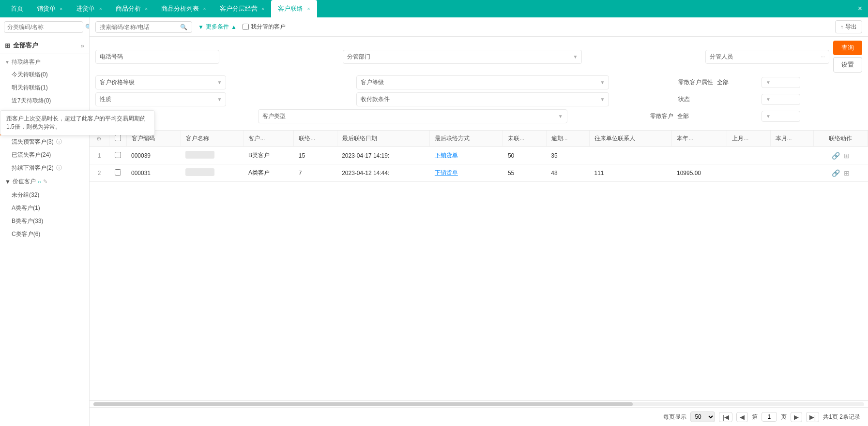 This screenshot has width=868, height=426. What do you see at coordinates (525, 173) in the screenshot?
I see `row2-uncontacted: 55` at bounding box center [525, 173].